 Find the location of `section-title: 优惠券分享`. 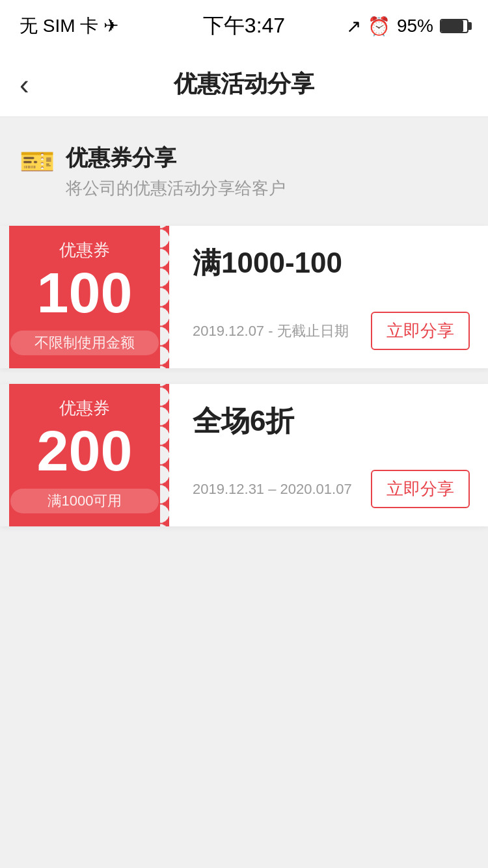

section-title: 优惠券分享 is located at coordinates (176, 158).